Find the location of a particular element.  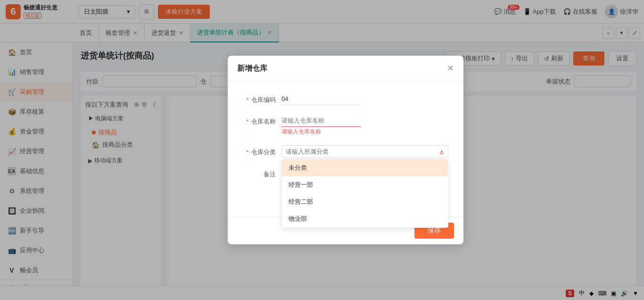

dropdown-item-property: 物业部 is located at coordinates (365, 219).